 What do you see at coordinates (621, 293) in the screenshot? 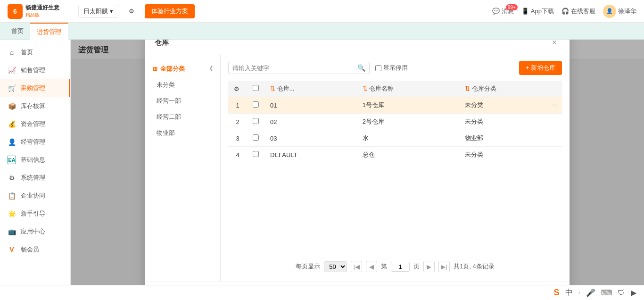
I see `shield-icon: 🛡` at bounding box center [621, 293].